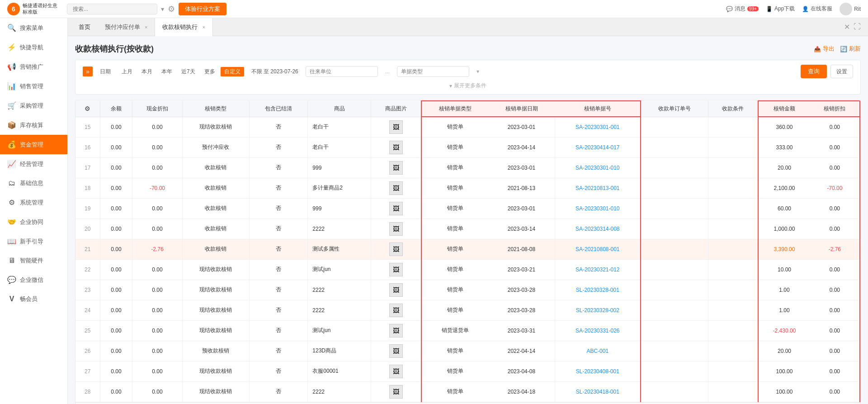 This screenshot has height=404, width=868. Describe the element at coordinates (835, 127) in the screenshot. I see `discount-cell: 0.00` at that location.